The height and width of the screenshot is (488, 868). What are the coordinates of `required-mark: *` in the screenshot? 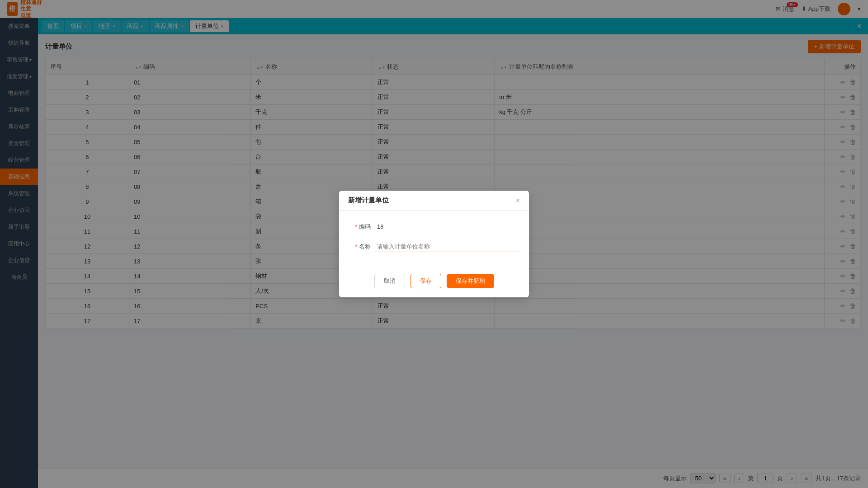 It's located at (356, 227).